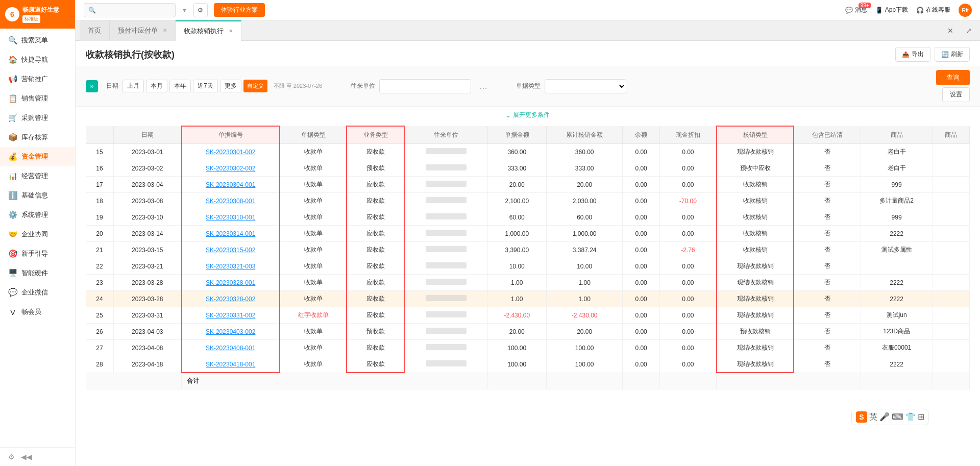  What do you see at coordinates (13, 79) in the screenshot?
I see `marketing-icon: 📢` at bounding box center [13, 79].